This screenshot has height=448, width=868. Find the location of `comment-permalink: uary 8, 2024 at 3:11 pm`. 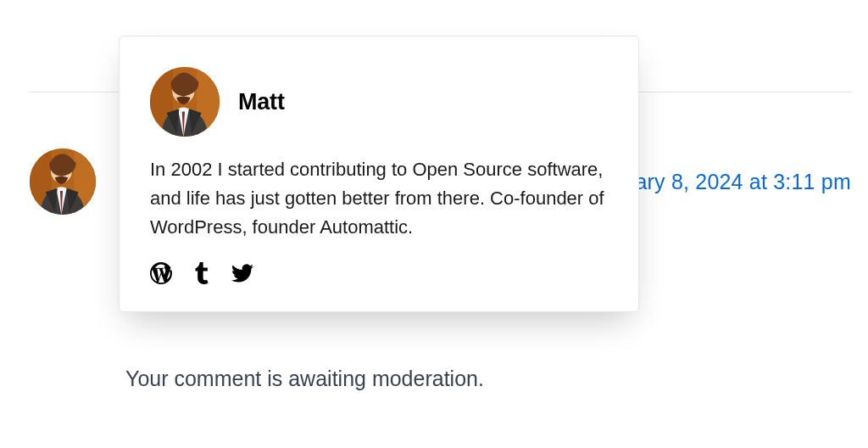

comment-permalink: uary 8, 2024 at 3:11 pm is located at coordinates (737, 182).